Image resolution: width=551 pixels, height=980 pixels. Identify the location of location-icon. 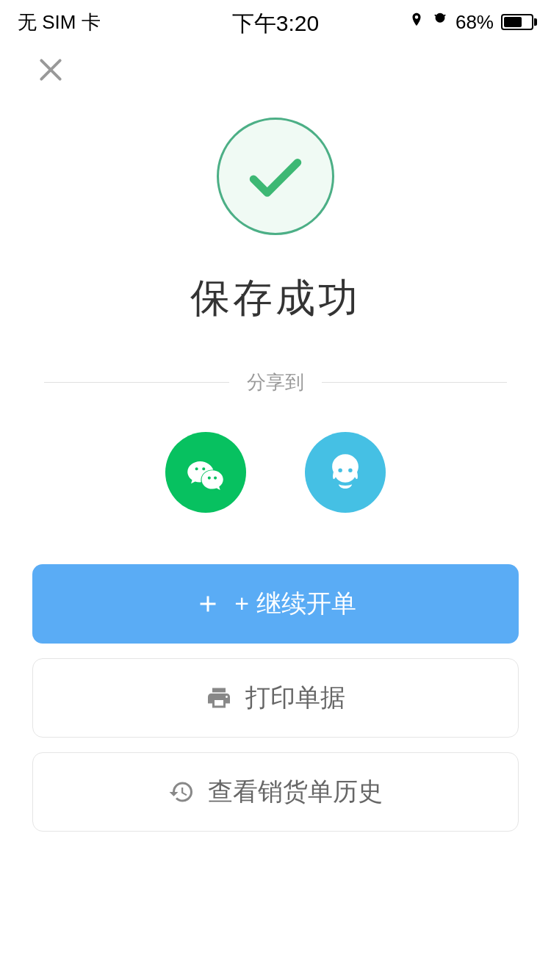
(417, 22).